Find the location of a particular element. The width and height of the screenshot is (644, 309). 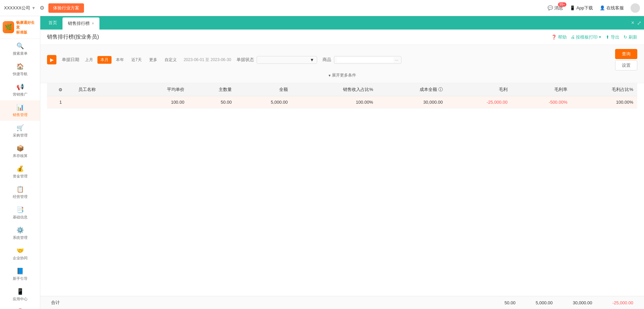

tab-home: 首页 is located at coordinates (53, 23).